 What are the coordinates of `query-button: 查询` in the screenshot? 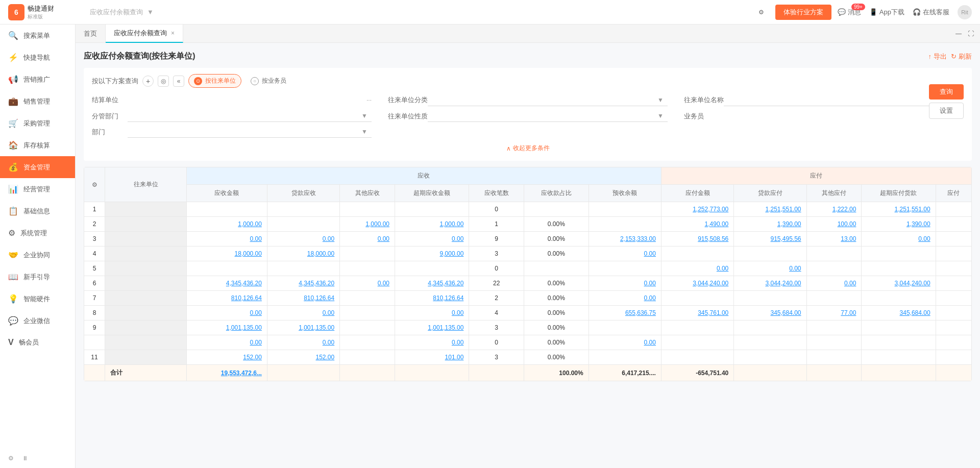 It's located at (946, 92).